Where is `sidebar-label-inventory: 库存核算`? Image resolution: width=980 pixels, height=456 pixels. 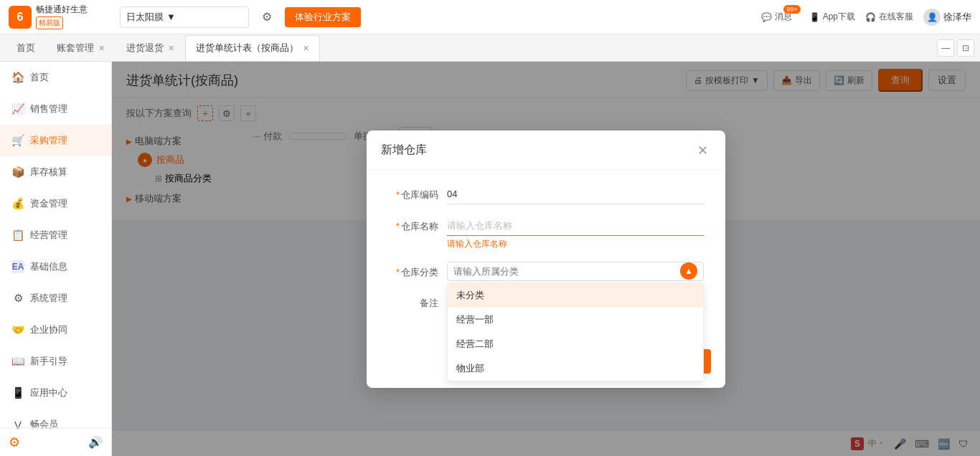
sidebar-label-inventory: 库存核算 is located at coordinates (49, 172).